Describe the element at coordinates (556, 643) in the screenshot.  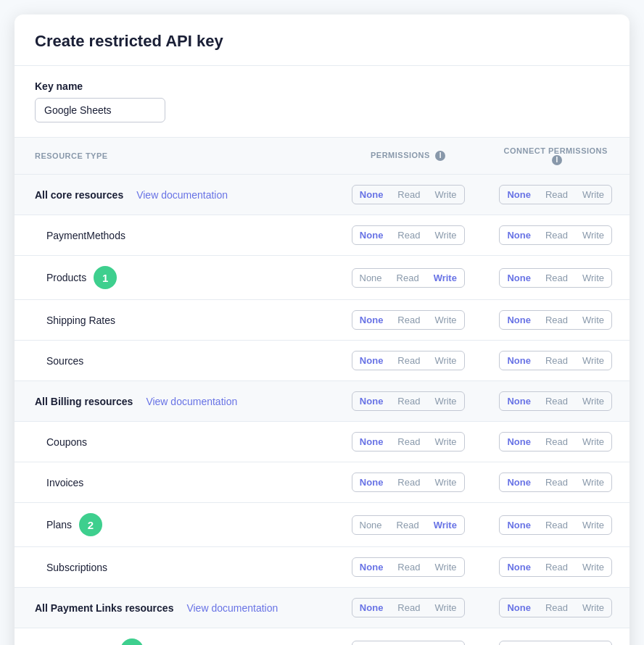
I see `permission-group-connect-payment-links: NoneReadWrite` at that location.